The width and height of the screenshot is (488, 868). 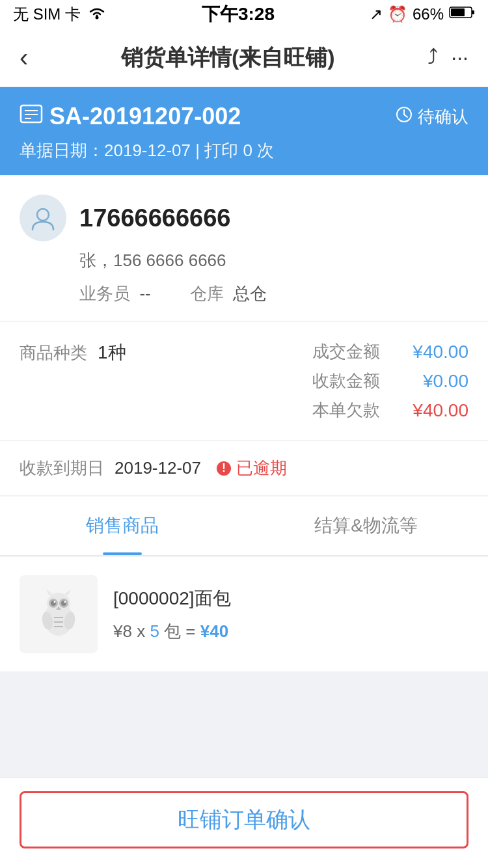 What do you see at coordinates (166, 353) in the screenshot?
I see `summary-left: 商品种类 1种` at bounding box center [166, 353].